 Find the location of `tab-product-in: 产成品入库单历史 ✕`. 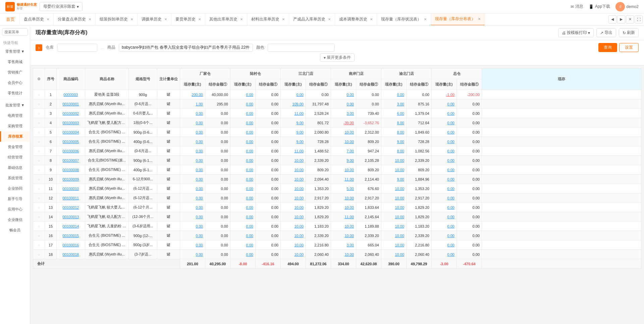

tab-product-in: 产成品入库单历史 ✕ is located at coordinates (312, 19).